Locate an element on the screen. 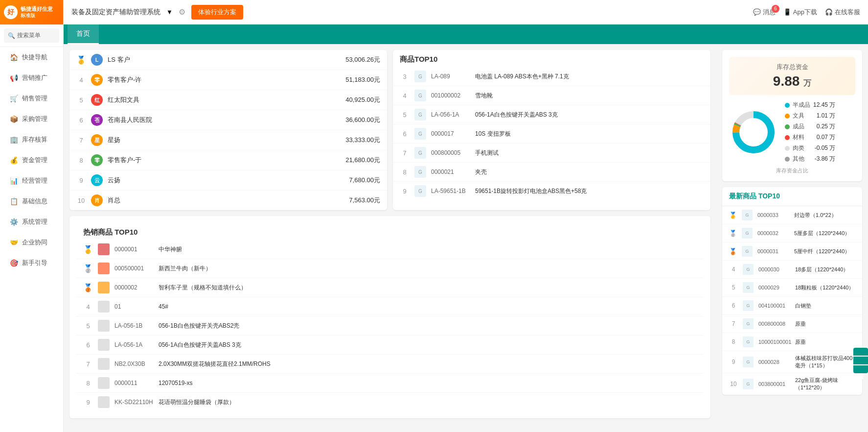 The image size is (868, 432). nav-label: 基础信息 is located at coordinates (35, 201).